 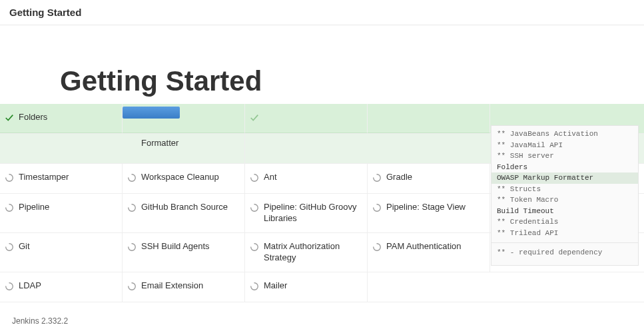 I want to click on log-line: Structs, so click(x=565, y=189).